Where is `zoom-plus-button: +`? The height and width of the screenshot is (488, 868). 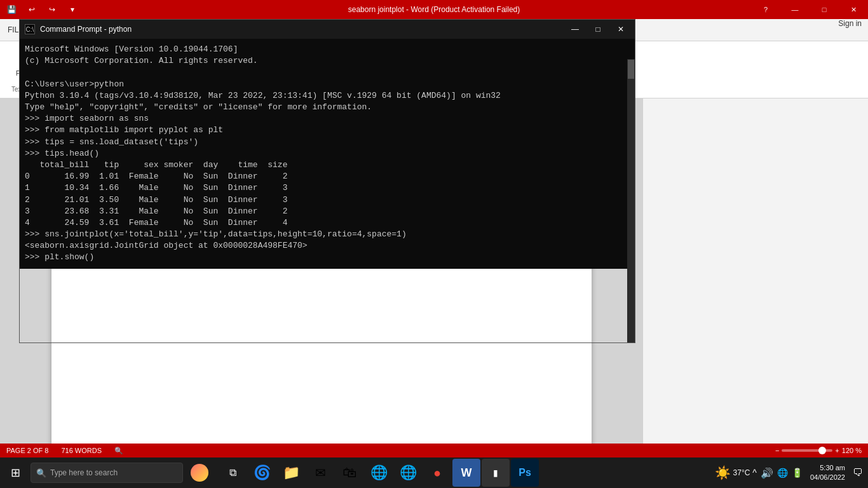
zoom-plus-button: + is located at coordinates (837, 451).